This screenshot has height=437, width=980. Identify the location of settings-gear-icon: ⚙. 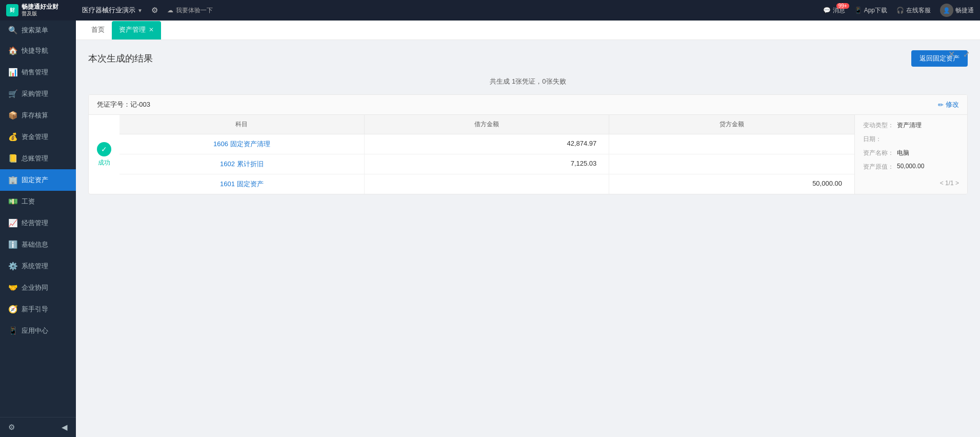
(155, 10).